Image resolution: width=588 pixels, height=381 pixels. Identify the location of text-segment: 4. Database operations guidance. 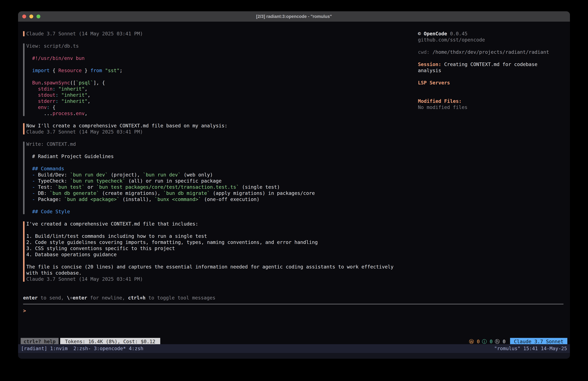
(71, 255).